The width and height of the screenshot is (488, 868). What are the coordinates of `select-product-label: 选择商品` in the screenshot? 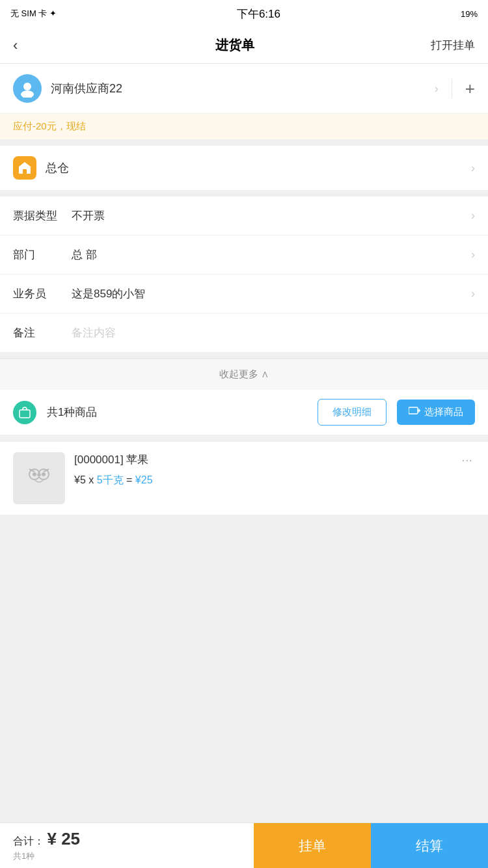 It's located at (444, 413).